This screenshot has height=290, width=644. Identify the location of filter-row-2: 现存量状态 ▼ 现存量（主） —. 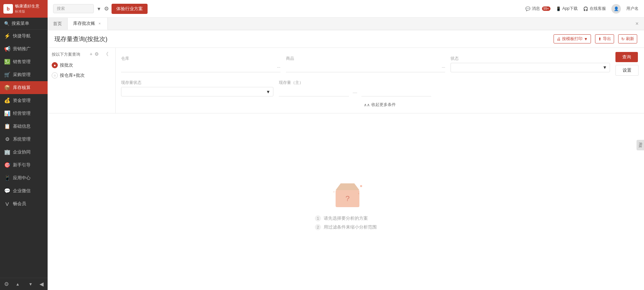
(380, 88).